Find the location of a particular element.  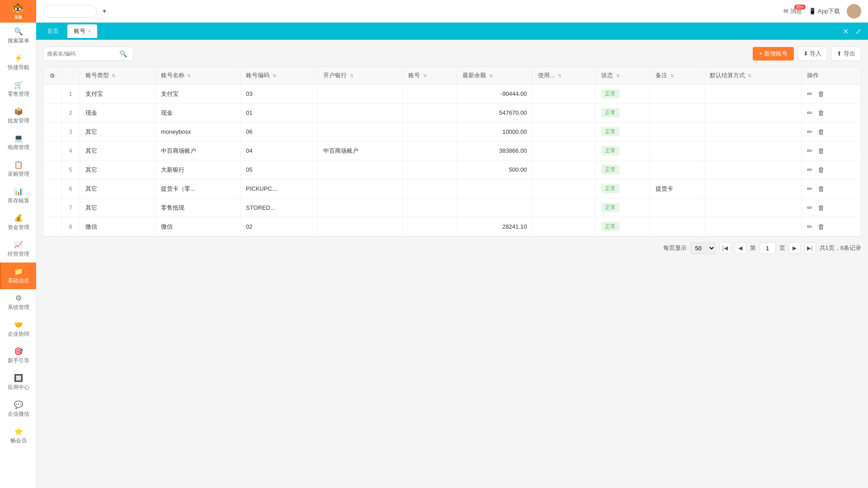

per-page-select: 50 100 200 is located at coordinates (703, 249).